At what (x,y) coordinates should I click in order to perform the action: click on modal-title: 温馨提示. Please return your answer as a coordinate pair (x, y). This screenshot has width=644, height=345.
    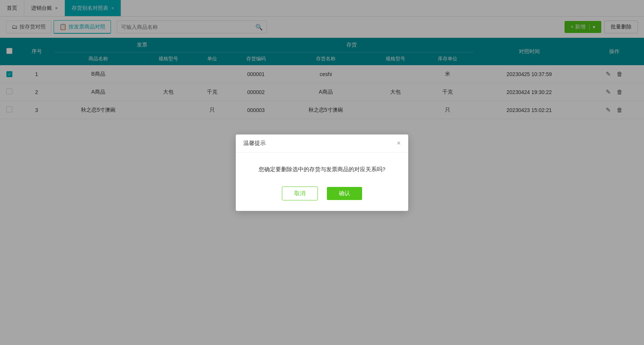
    Looking at the image, I should click on (255, 143).